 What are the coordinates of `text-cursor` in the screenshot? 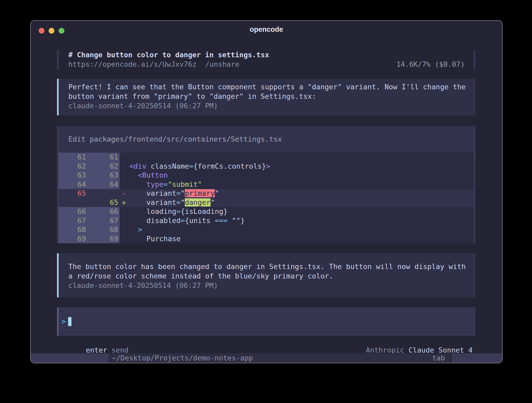 It's located at (70, 322).